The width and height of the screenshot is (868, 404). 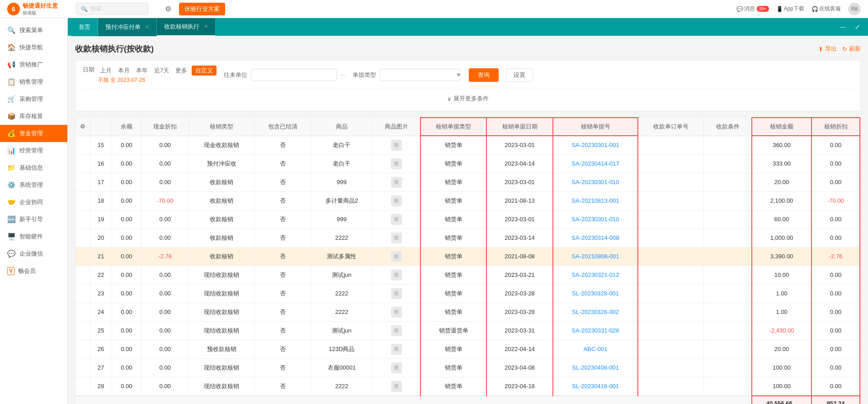 What do you see at coordinates (453, 127) in the screenshot?
I see `th-writeoff-bill-type: 核销单据类型` at bounding box center [453, 127].